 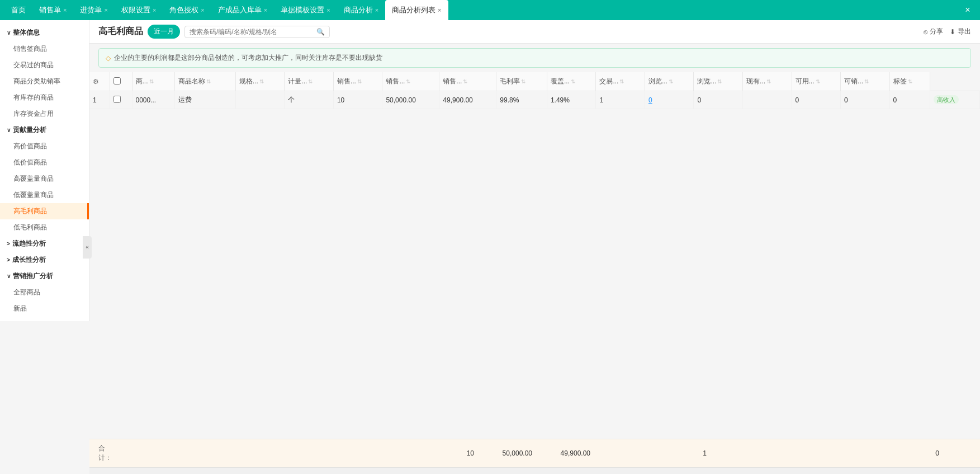 I want to click on nav-item-销售单: 销售单 ×, so click(x=53, y=10).